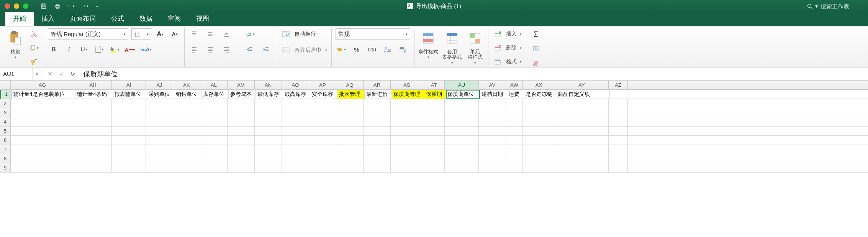 Image resolution: width=868 pixels, height=237 pixels. What do you see at coordinates (323, 122) in the screenshot?
I see `cell-AP4` at bounding box center [323, 122].